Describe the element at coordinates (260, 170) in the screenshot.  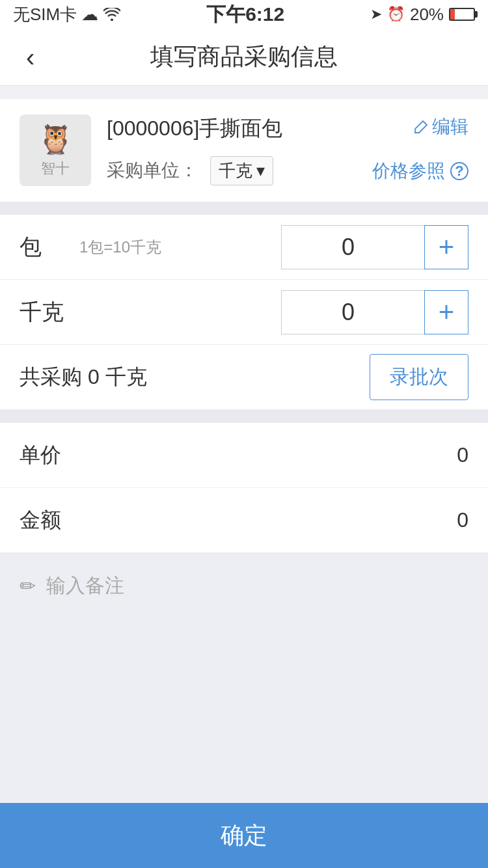
I see `chevron-down-icon: ▾` at that location.